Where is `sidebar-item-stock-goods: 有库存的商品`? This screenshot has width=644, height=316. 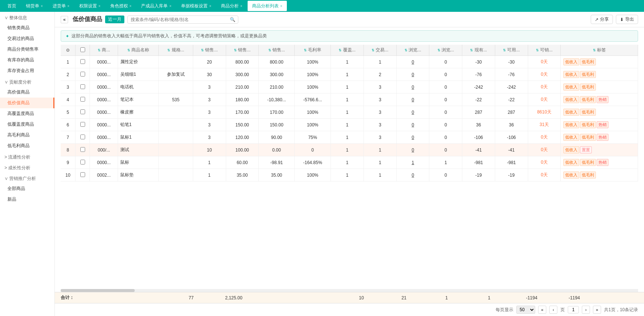
sidebar-item-stock-goods: 有库存的商品 is located at coordinates (27, 60).